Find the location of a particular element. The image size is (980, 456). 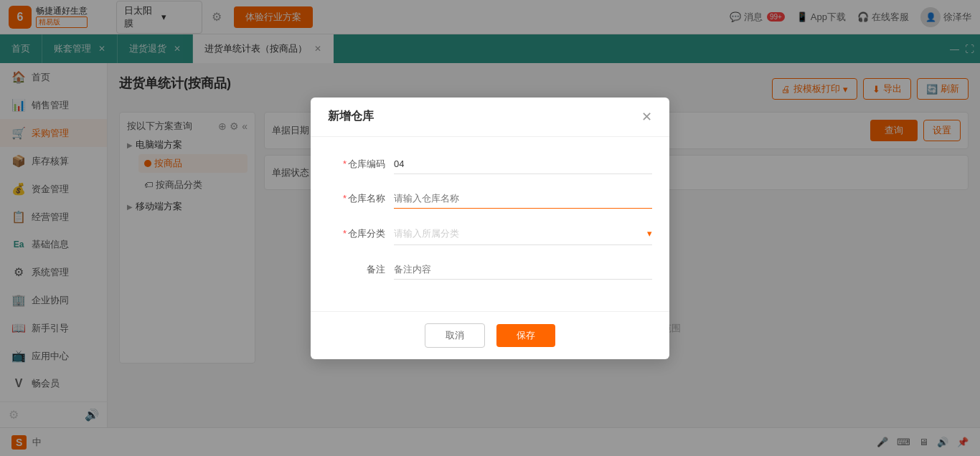

form-row-code: 仓库编码 is located at coordinates (490, 164).